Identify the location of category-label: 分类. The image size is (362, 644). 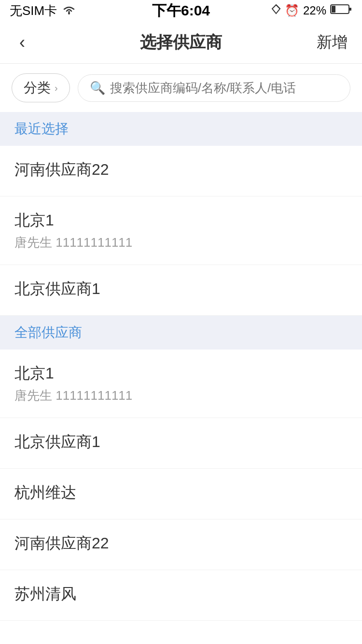
(37, 88).